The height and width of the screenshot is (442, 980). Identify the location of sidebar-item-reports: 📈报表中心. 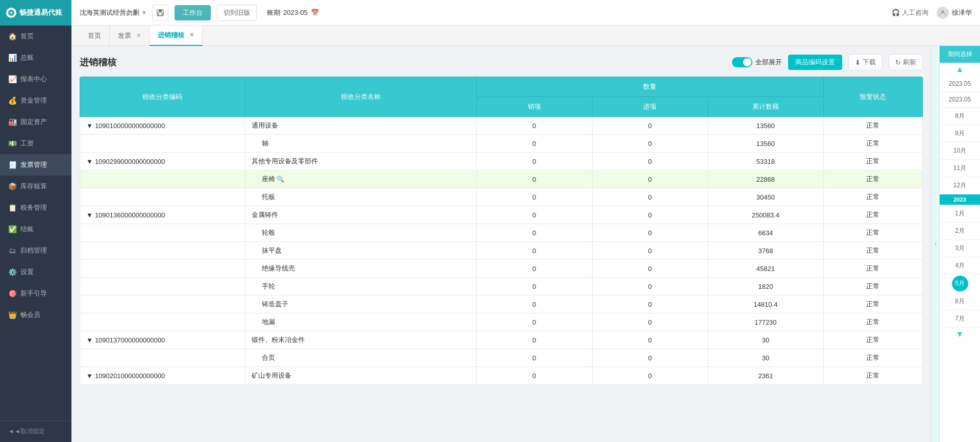
(36, 79).